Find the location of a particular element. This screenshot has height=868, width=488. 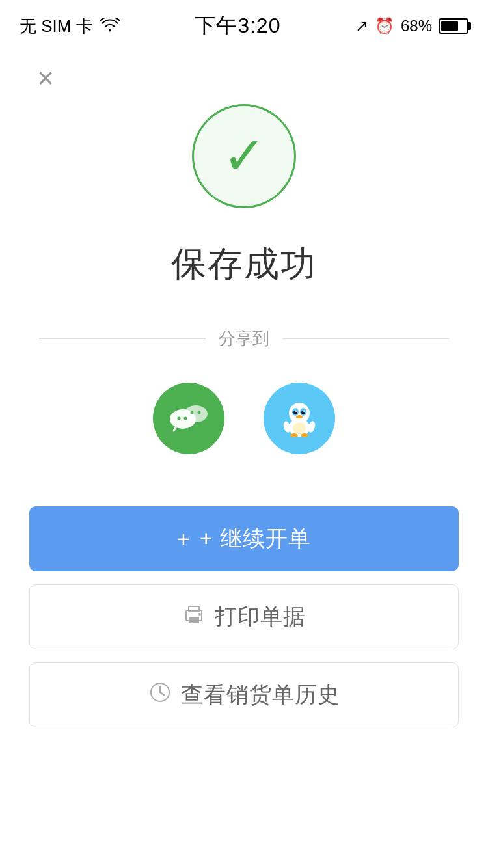

battery-icon-container is located at coordinates (454, 26).